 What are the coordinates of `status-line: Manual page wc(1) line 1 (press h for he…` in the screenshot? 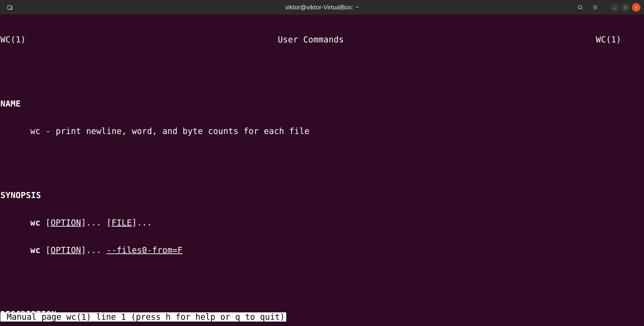 It's located at (144, 317).